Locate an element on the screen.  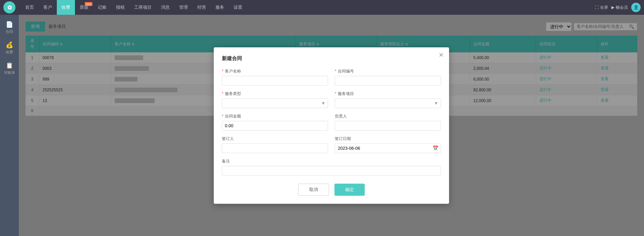
service-type-select is located at coordinates (275, 103).